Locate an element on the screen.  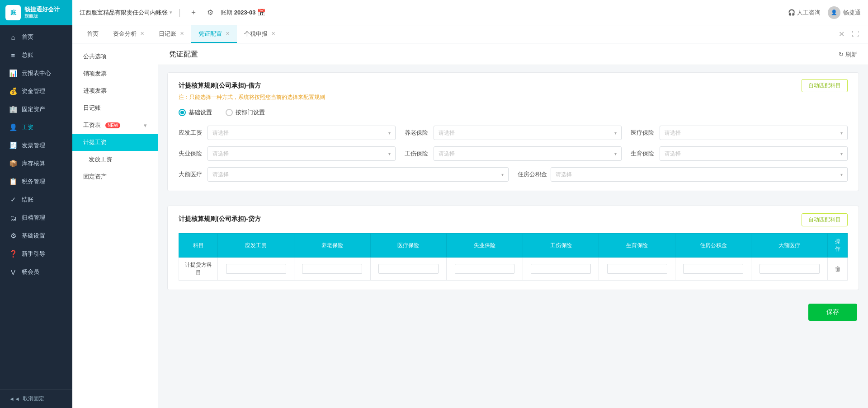
guide-icon: ❓ is located at coordinates (13, 254).